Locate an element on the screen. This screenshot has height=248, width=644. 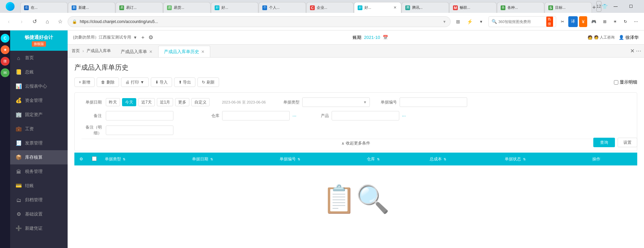
date-more-btn: 更多 is located at coordinates (182, 102).